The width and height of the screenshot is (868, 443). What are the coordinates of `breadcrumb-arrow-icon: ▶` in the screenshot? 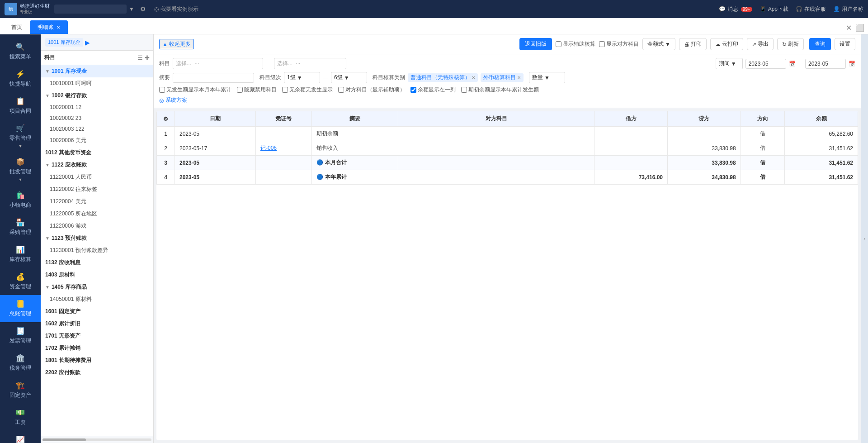 It's located at (88, 43).